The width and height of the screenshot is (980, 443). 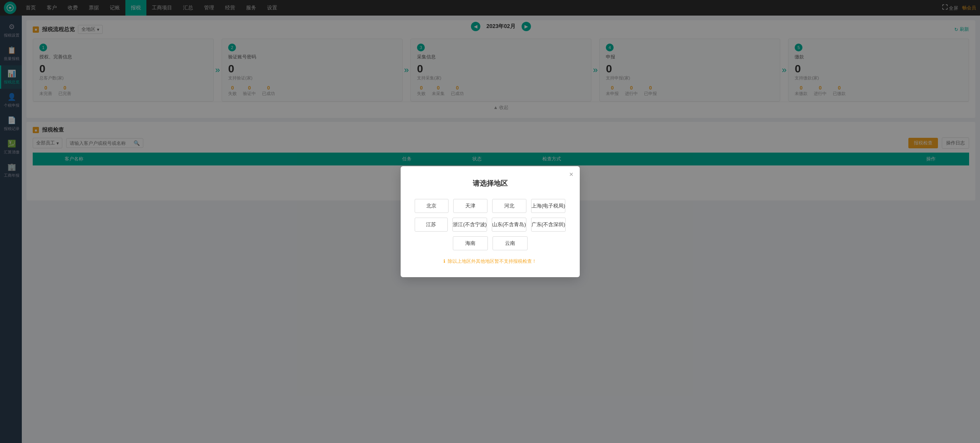 What do you see at coordinates (490, 206) in the screenshot?
I see `modal-region-row-1: 北京天津河北上海(电子税局)` at bounding box center [490, 206].